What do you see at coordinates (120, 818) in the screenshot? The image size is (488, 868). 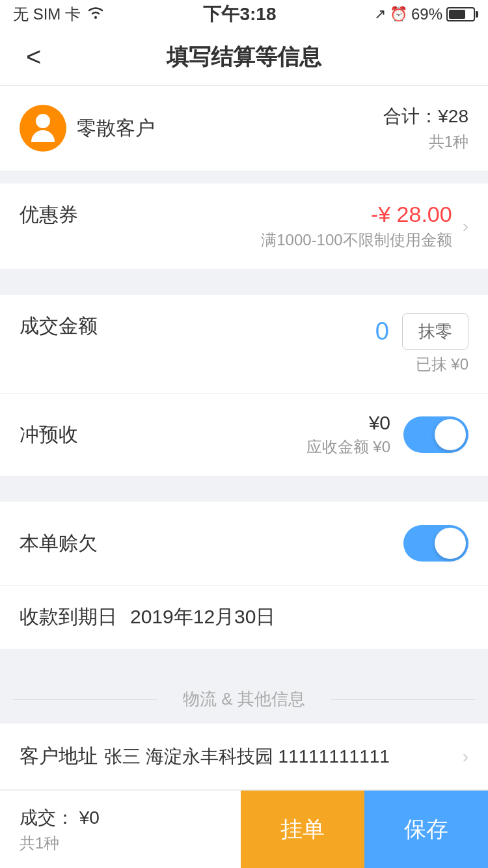 I see `bottom-summary-amount: 成交： ¥0` at bounding box center [120, 818].